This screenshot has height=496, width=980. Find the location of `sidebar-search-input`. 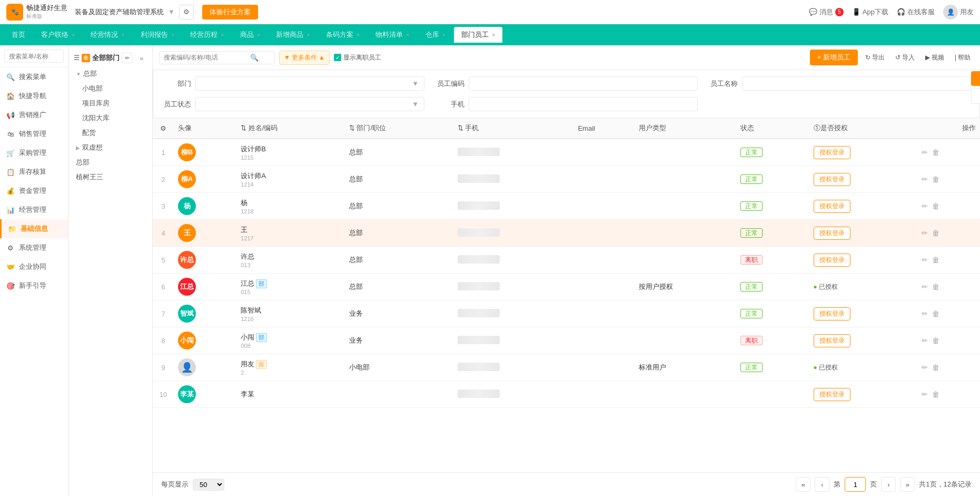

sidebar-search-input is located at coordinates (39, 56).